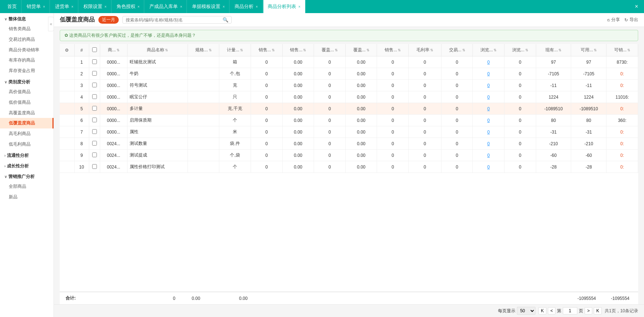 The width and height of the screenshot is (644, 317). I want to click on trade-column-header: 交易...⇅, so click(457, 50).